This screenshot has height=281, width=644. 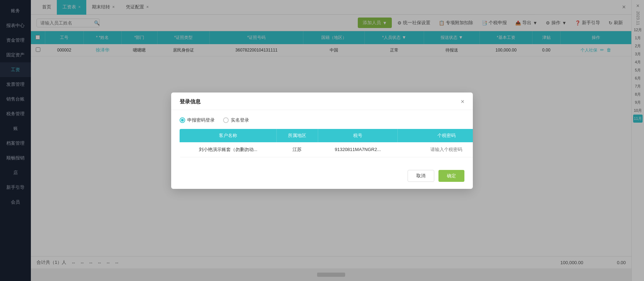 What do you see at coordinates (462, 102) in the screenshot?
I see `dialog-close-icon: ×` at bounding box center [462, 102].